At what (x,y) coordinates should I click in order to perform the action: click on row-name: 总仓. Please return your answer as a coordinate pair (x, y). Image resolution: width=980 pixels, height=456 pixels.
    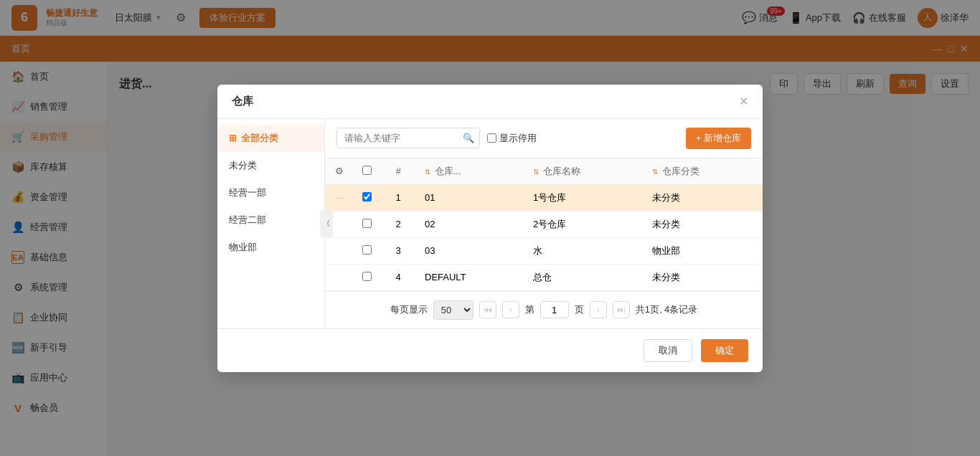
    Looking at the image, I should click on (584, 277).